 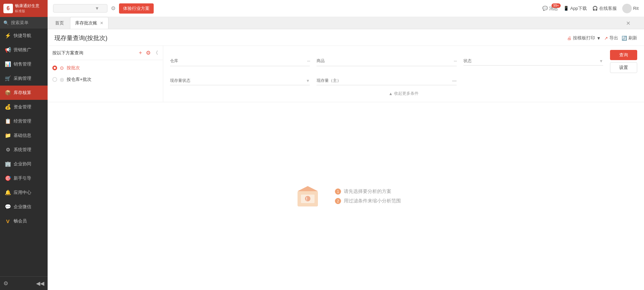 I want to click on filter-row-2: 现存量状态 ▼ 现存量（主） —, so click(x=404, y=81).